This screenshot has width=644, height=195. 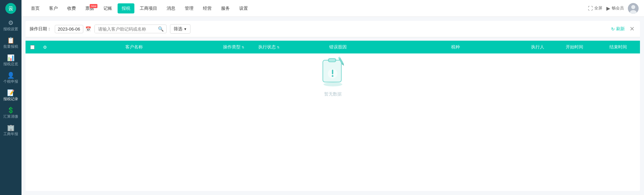 I want to click on app-logo: 云, so click(x=11, y=8).